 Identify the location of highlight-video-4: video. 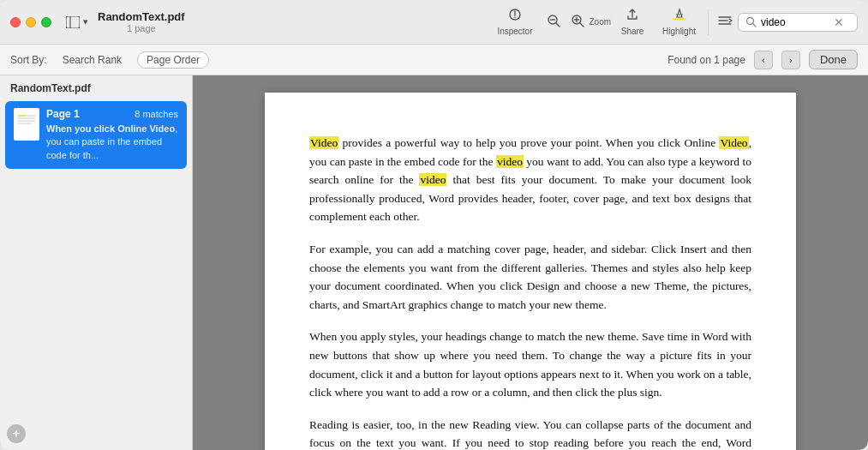
(433, 180).